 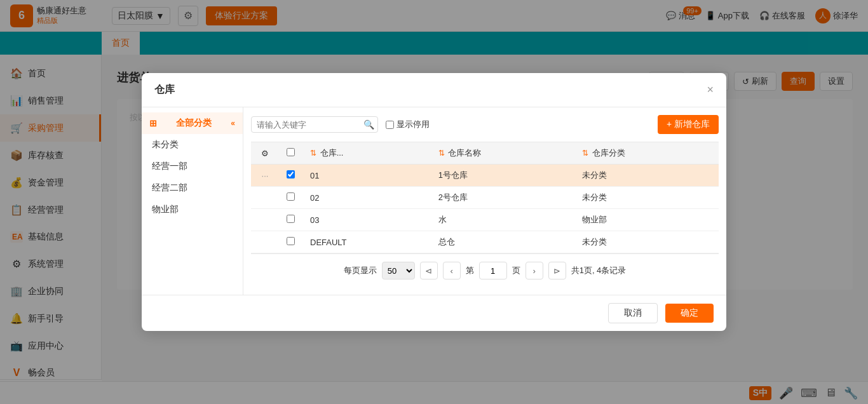 What do you see at coordinates (291, 152) in the screenshot?
I see `select-all-checkbox` at bounding box center [291, 152].